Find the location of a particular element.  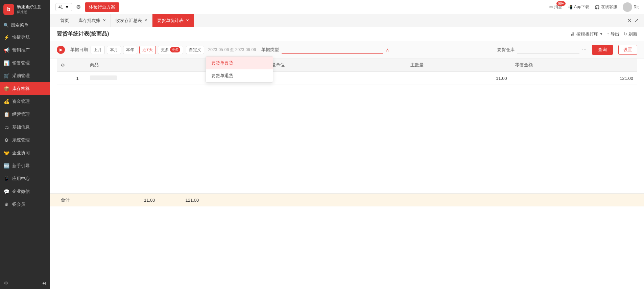

custom-date-btn: 自定义 is located at coordinates (195, 50).